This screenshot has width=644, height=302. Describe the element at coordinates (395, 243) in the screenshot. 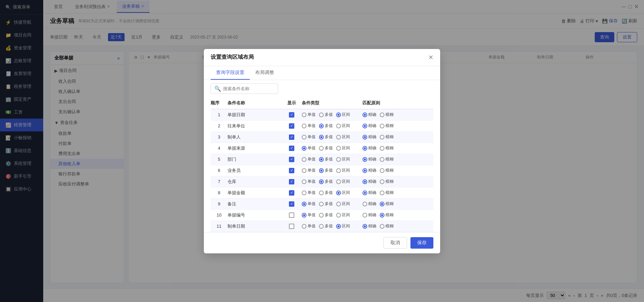

I see `cancel-button: 取消` at that location.